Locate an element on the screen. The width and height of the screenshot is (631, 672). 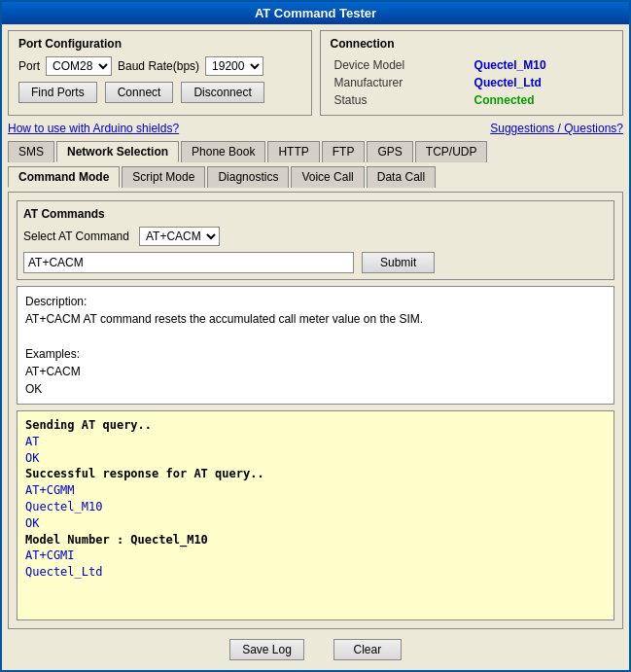
clear-button: Clear is located at coordinates (368, 650).